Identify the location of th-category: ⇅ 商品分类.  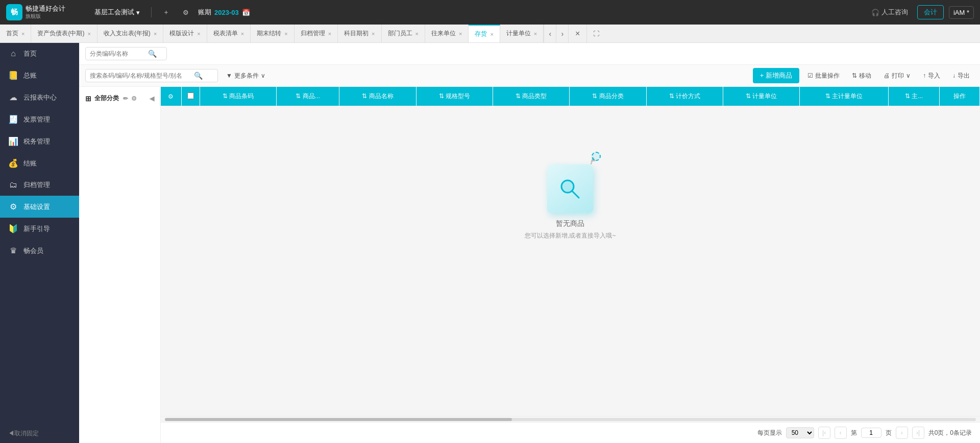
(608, 96).